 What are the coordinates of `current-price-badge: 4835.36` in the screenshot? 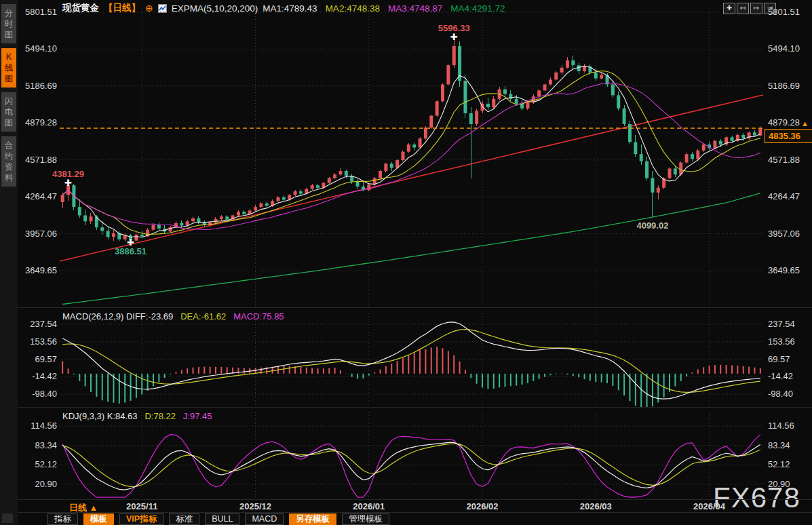 It's located at (788, 136).